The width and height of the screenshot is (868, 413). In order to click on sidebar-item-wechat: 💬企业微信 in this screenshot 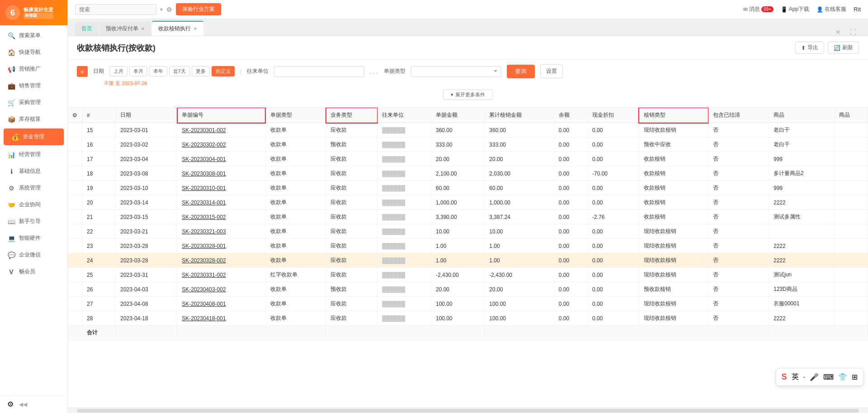, I will do `click(33, 255)`.